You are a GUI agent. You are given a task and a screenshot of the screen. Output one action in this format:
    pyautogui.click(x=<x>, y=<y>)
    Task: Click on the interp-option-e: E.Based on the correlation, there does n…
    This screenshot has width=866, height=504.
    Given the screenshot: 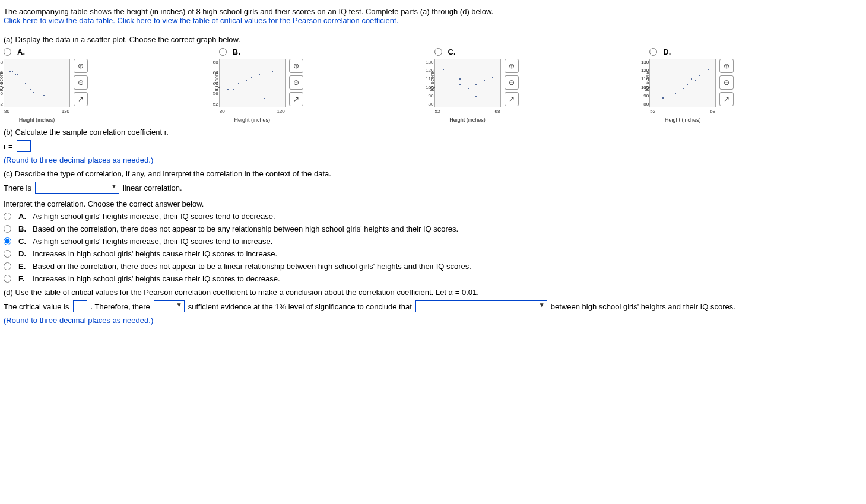 What is the action you would take?
    pyautogui.click(x=433, y=266)
    